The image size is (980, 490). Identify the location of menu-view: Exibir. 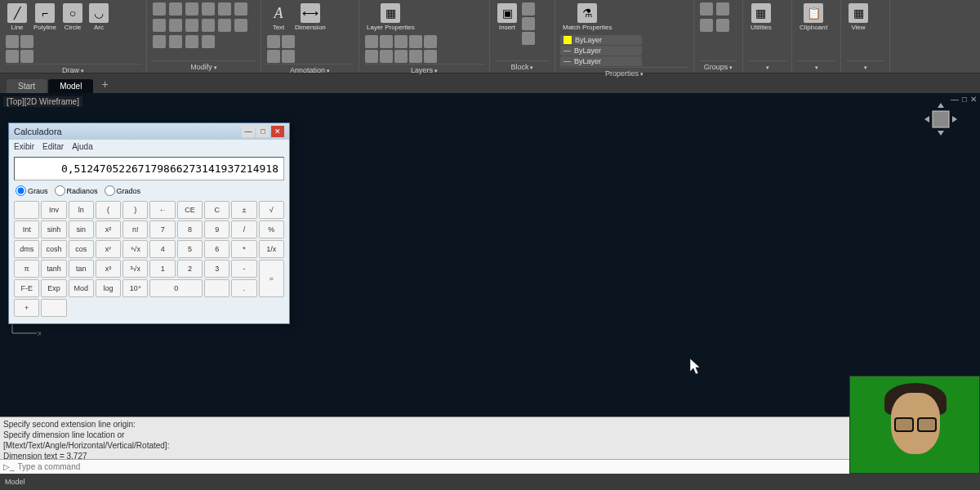
(24, 147).